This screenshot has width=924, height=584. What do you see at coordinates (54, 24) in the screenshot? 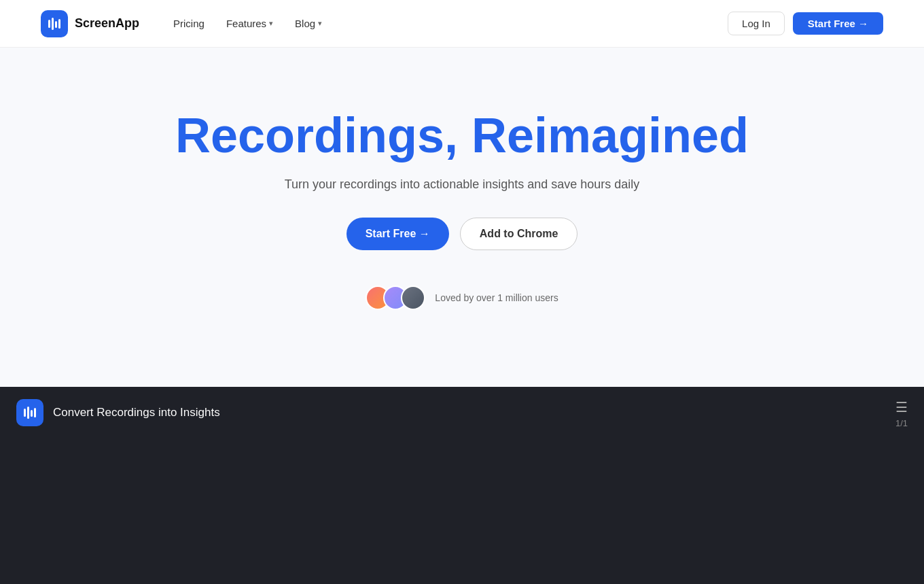
I see `logo-icon` at bounding box center [54, 24].